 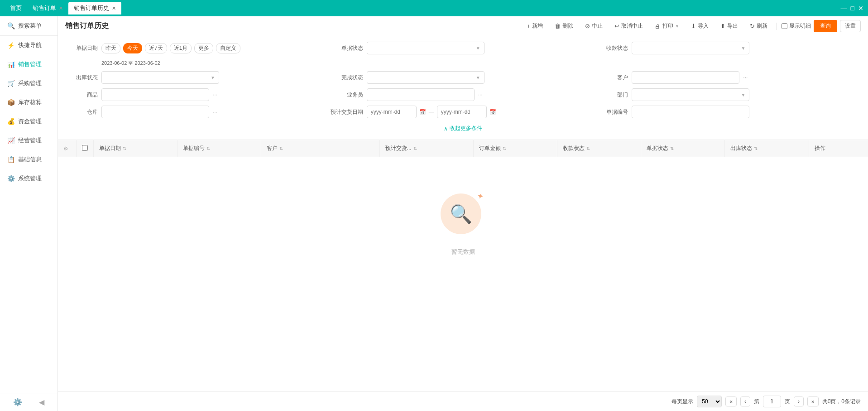 What do you see at coordinates (18, 402) in the screenshot?
I see `sidebar-settings-icon: ⚙️` at bounding box center [18, 402].